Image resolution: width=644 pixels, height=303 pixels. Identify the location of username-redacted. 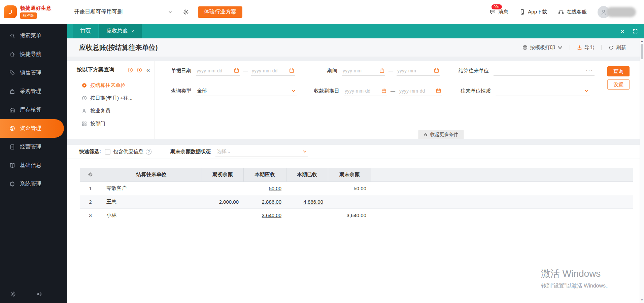
(621, 12).